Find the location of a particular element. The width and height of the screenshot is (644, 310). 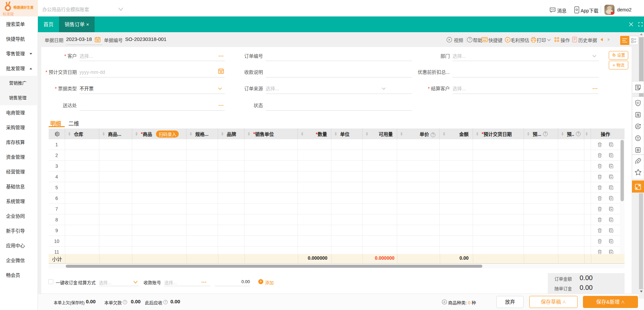

svg-text: 历 is located at coordinates (638, 127).